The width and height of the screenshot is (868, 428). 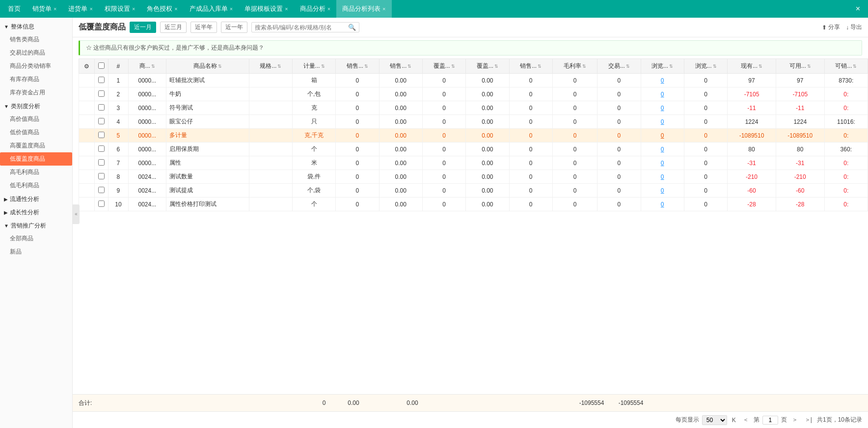 I want to click on col-sales2-header: 销售...⇅, so click(x=531, y=66).